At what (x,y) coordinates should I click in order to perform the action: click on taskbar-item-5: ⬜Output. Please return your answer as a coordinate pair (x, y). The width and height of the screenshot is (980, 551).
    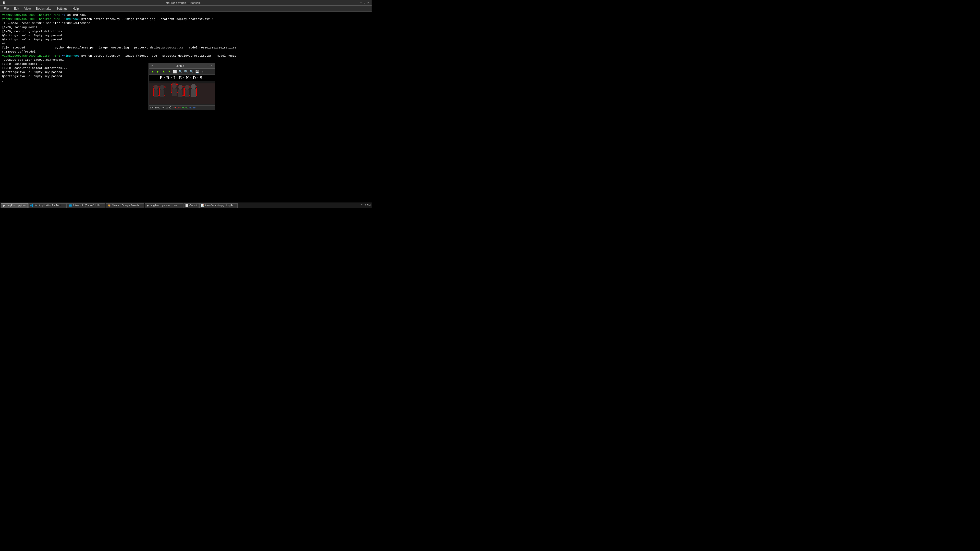
    Looking at the image, I should click on (191, 206).